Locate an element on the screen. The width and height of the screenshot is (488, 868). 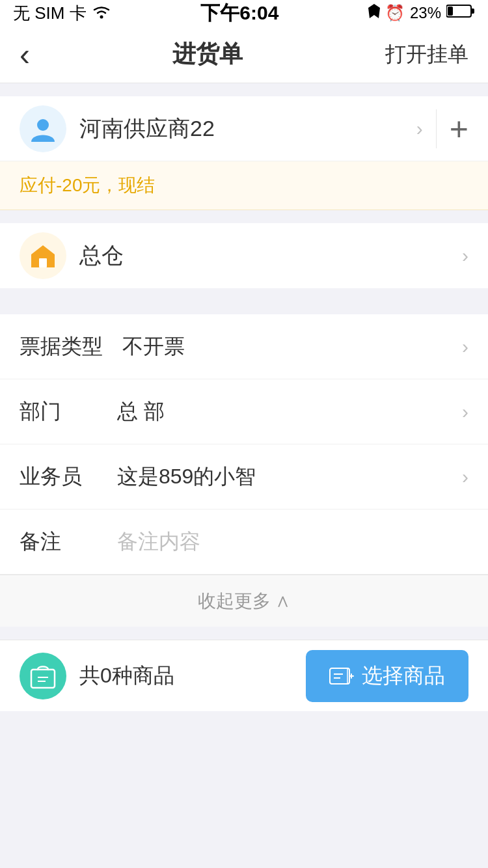
battery-text: 23% is located at coordinates (426, 13).